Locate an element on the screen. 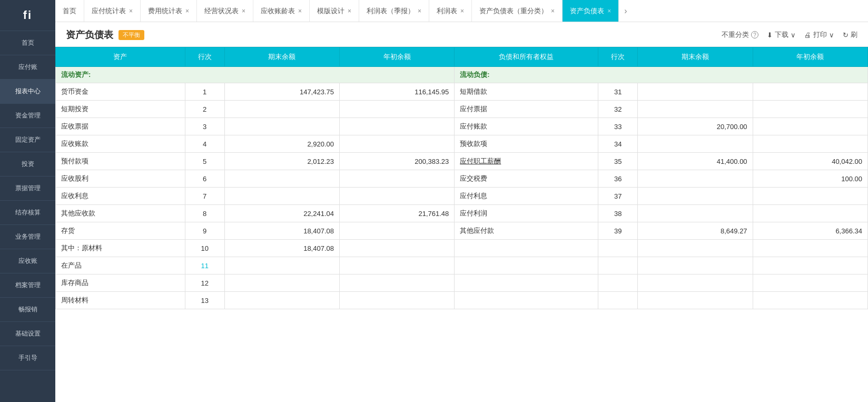 This screenshot has height=402, width=868. sidebar-item-report: 报表中心 is located at coordinates (27, 92).